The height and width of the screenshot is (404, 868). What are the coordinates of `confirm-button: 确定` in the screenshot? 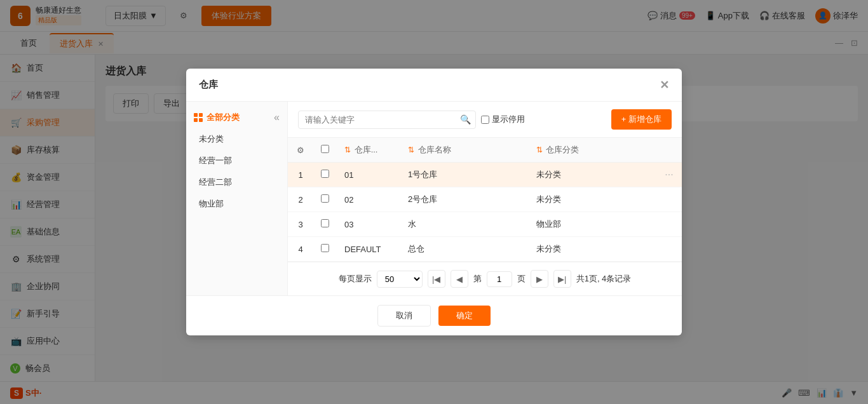 It's located at (465, 316).